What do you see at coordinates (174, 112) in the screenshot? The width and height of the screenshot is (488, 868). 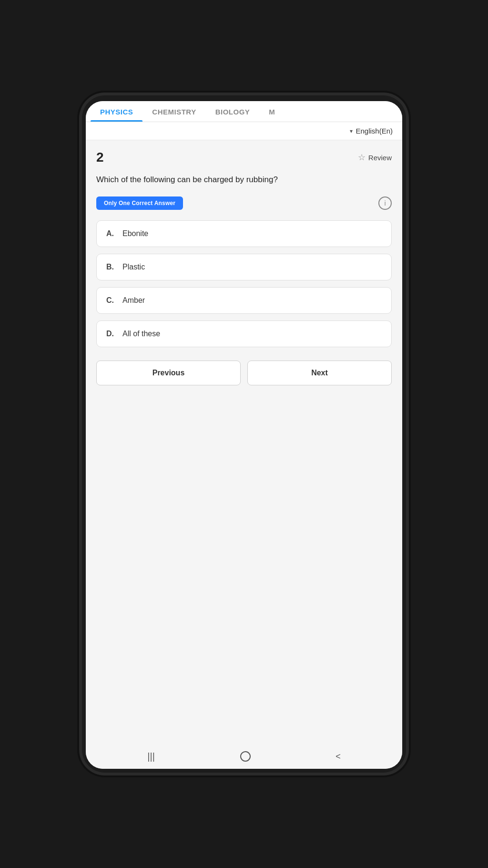 I see `tab-chemistry: CHEMISTRY` at bounding box center [174, 112].